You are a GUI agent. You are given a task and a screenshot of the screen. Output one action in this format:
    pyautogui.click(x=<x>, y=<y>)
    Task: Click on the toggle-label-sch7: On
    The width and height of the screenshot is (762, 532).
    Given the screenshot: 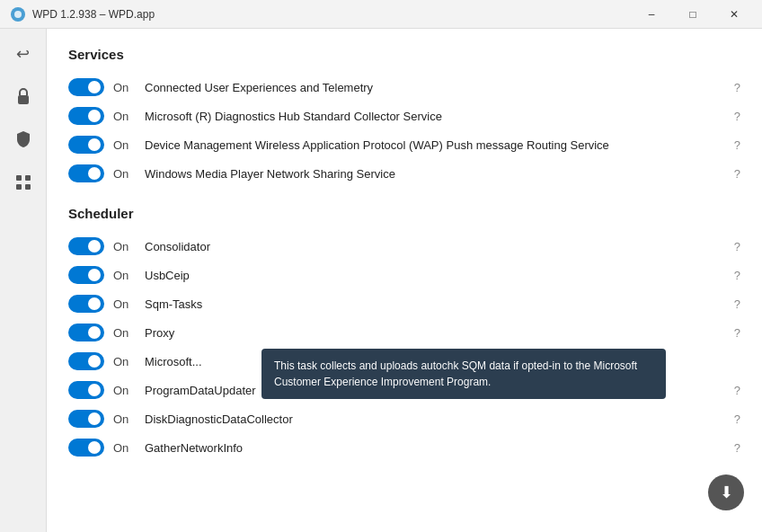 What is the action you would take?
    pyautogui.click(x=124, y=419)
    